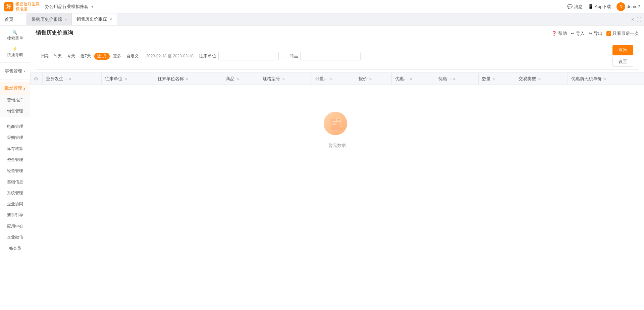 The image size is (644, 310). I want to click on message-button: 💬 消息, so click(575, 7).